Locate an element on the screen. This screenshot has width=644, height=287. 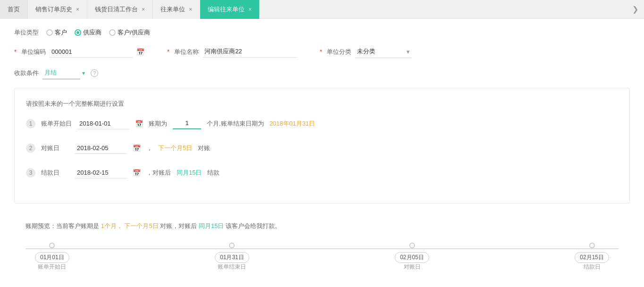
reconcile-suffix2: 对账 is located at coordinates (204, 148).